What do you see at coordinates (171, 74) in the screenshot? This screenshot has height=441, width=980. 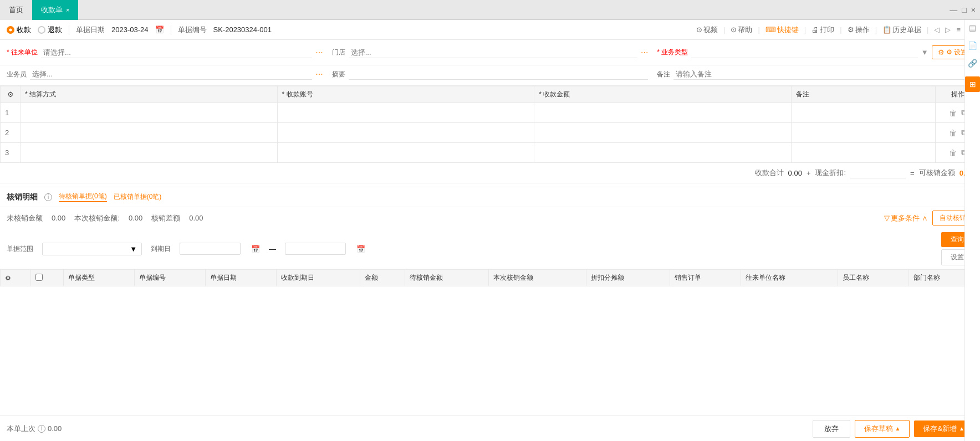 I see `salesperson-input` at bounding box center [171, 74].